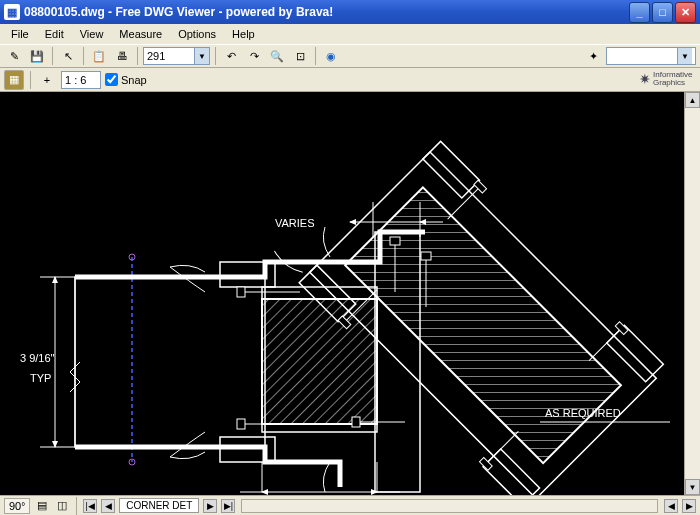 This screenshot has height=515, width=700. Describe the element at coordinates (331, 56) in the screenshot. I see `help-icon: ◉` at that location.